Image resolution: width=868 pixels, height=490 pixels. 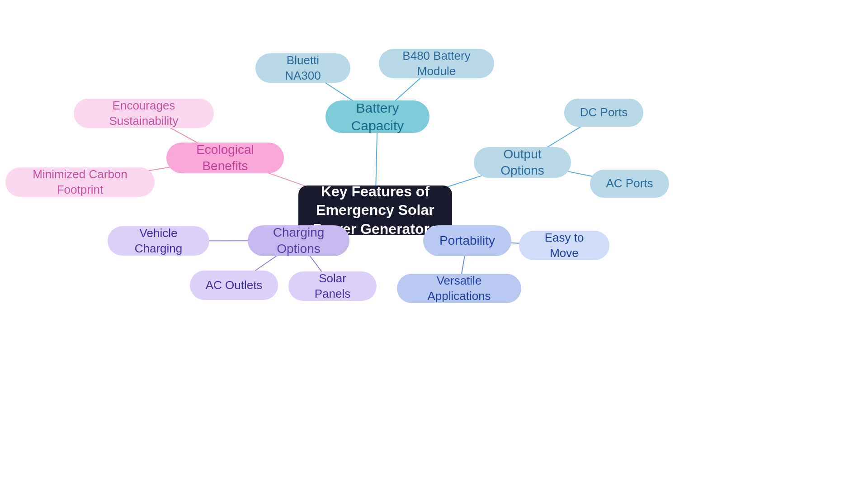 I want to click on easy-to-move-node: Easy to Move, so click(x=564, y=245).